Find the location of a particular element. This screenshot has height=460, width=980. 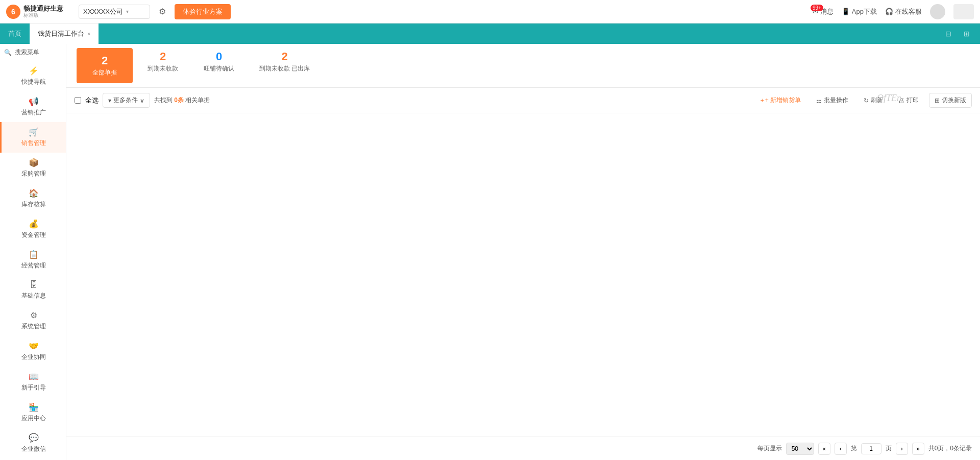

sidebar-item-jingying: 📋 经营管理 is located at coordinates (33, 260).